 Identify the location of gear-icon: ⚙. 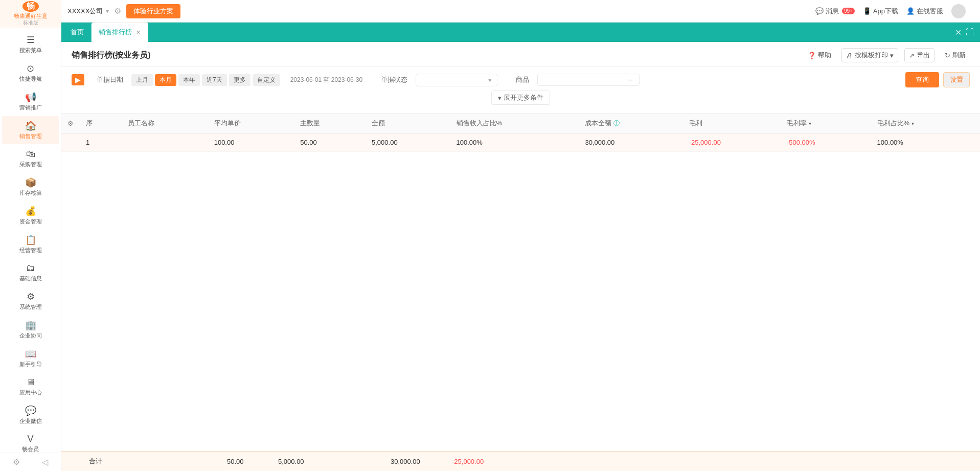
(71, 124).